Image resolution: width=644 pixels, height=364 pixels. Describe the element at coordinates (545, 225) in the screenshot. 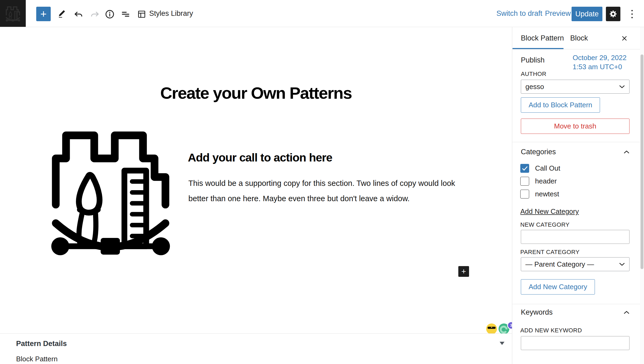

I see `new-category-label: NEW CATEGORY` at that location.